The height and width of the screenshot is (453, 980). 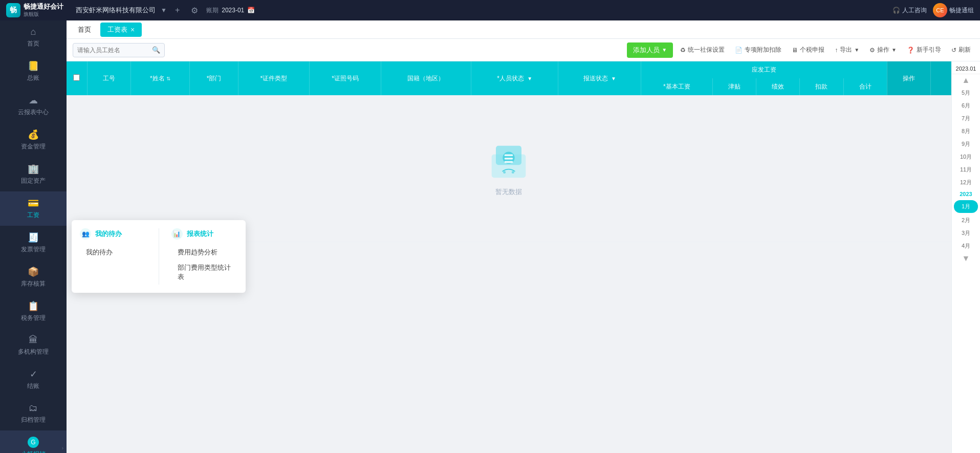 What do you see at coordinates (941, 78) in the screenshot?
I see `th-operation-col` at bounding box center [941, 78].